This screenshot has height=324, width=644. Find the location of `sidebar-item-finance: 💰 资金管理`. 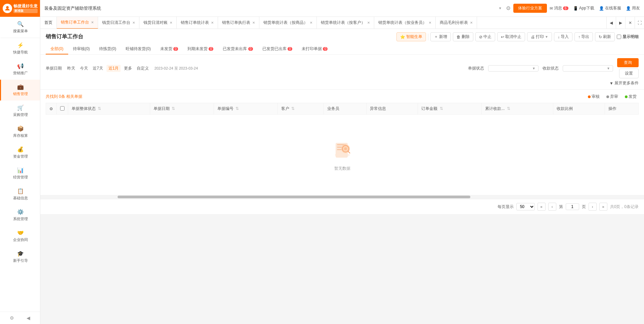

sidebar-item-finance: 💰 资金管理 is located at coordinates (20, 153).